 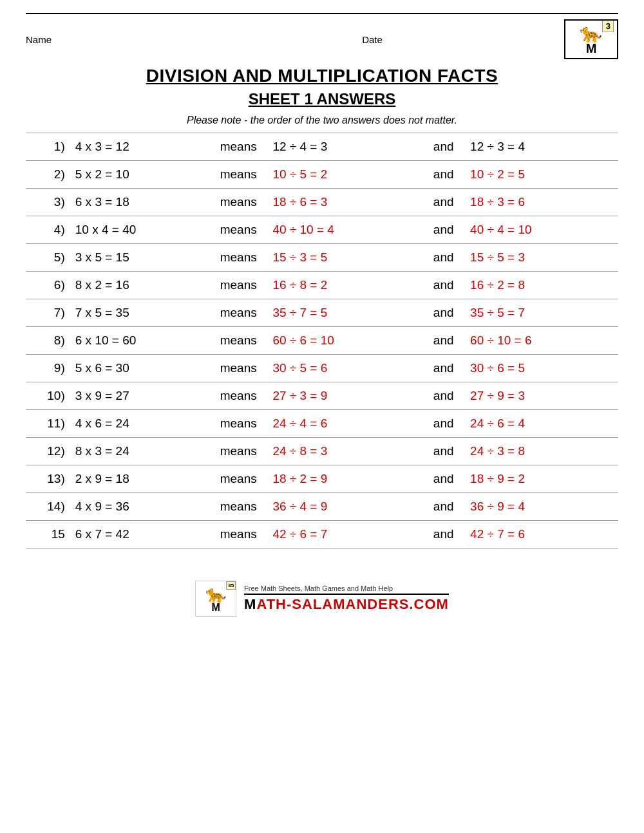 I want to click on table-row: 5) 3 x 5 = 15 means 15 ÷ 3 = 5 and 15 ÷ …, so click(x=322, y=257).